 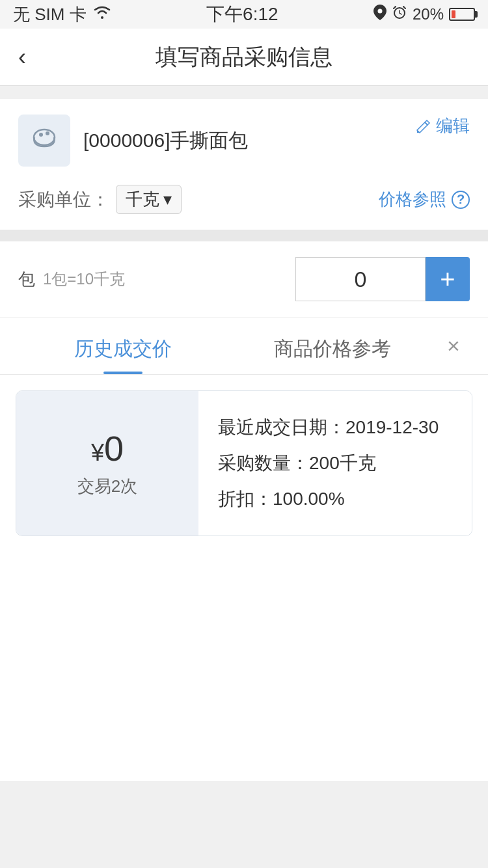 What do you see at coordinates (148, 199) in the screenshot?
I see `unit-select: 千克 ▾` at bounding box center [148, 199].